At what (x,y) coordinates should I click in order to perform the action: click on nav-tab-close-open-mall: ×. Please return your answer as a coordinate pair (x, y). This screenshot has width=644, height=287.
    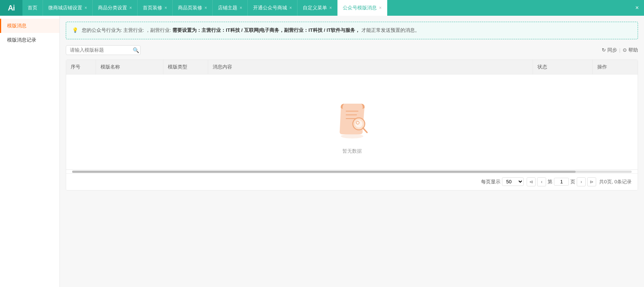
    Looking at the image, I should click on (291, 8).